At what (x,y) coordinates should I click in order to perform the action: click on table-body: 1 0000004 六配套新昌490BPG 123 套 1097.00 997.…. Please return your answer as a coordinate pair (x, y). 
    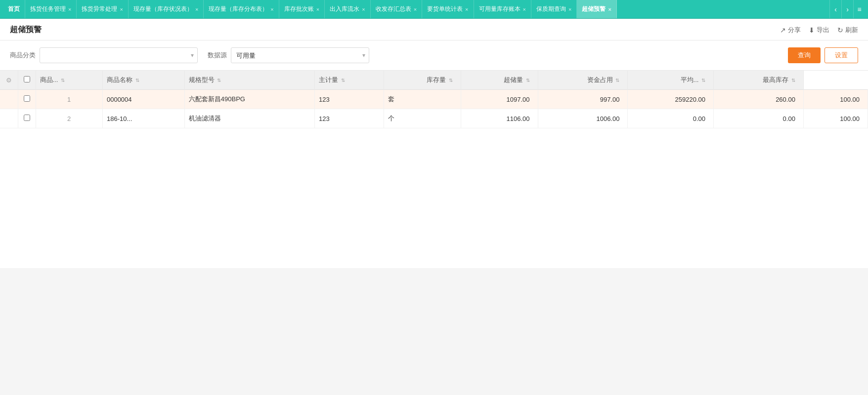
    Looking at the image, I should click on (434, 109).